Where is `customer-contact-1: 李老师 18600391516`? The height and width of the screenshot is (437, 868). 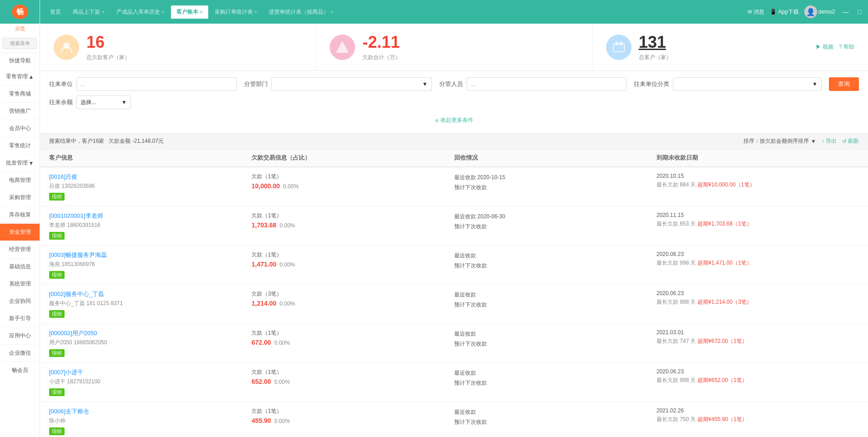
customer-contact-1: 李老师 18600391516 is located at coordinates (150, 226).